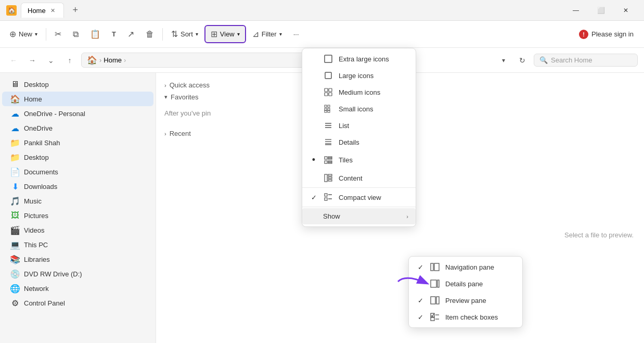 Image resolution: width=644 pixels, height=343 pixels. Describe the element at coordinates (15, 201) in the screenshot. I see `music-icon: 🎵` at that location.